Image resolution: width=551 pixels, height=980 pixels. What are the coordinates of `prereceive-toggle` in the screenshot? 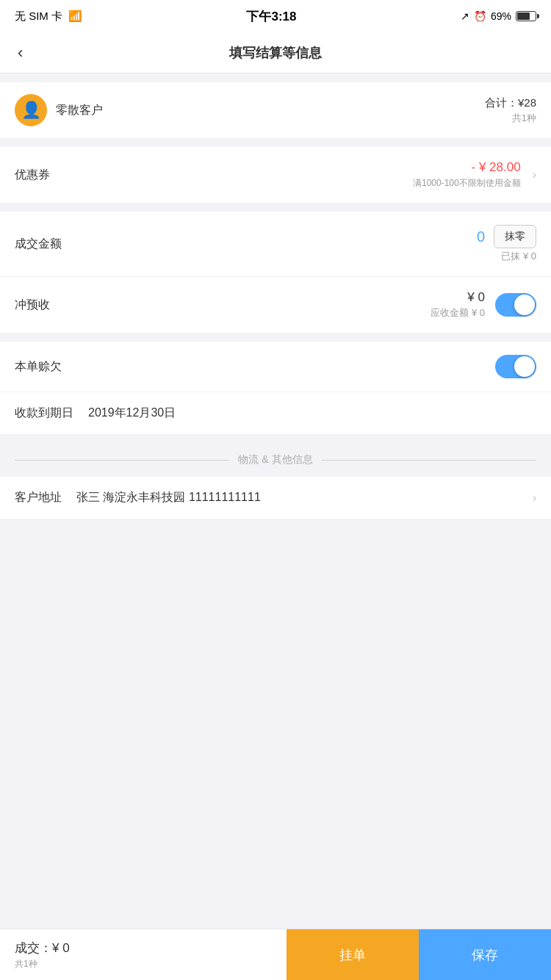 It's located at (516, 305).